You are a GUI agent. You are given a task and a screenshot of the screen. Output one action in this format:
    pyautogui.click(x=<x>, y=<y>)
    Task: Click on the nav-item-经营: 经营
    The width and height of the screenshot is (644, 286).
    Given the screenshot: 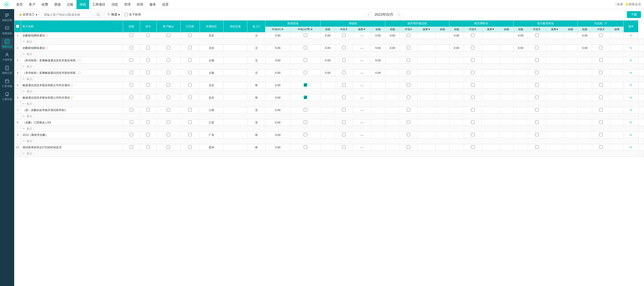 What is the action you would take?
    pyautogui.click(x=140, y=5)
    